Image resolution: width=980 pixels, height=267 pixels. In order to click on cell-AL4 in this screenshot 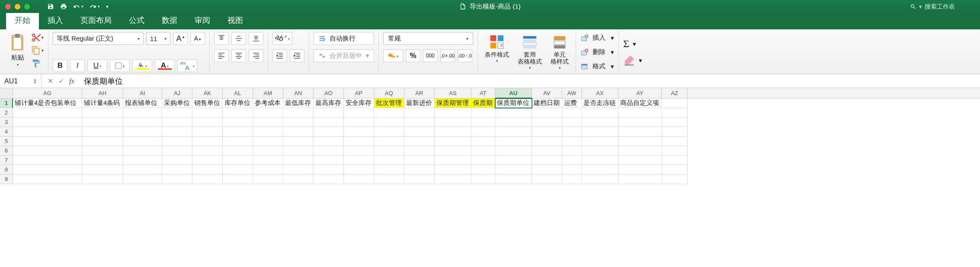, I will do `click(238, 132)`.